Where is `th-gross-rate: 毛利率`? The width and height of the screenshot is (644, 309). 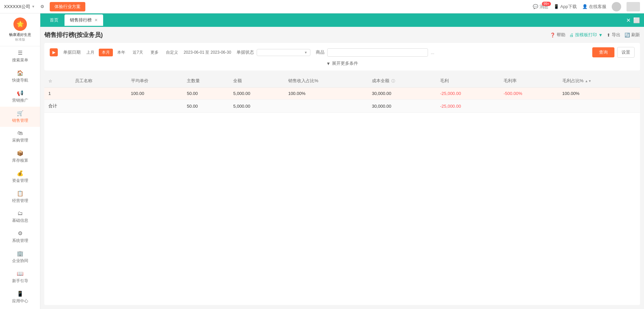 th-gross-rate: 毛利率 is located at coordinates (529, 81).